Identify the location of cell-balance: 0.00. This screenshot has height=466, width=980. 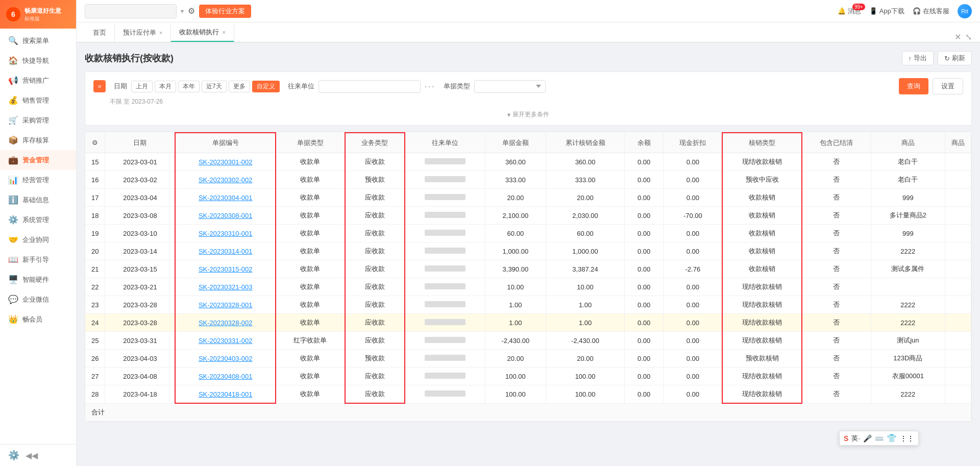
(644, 395).